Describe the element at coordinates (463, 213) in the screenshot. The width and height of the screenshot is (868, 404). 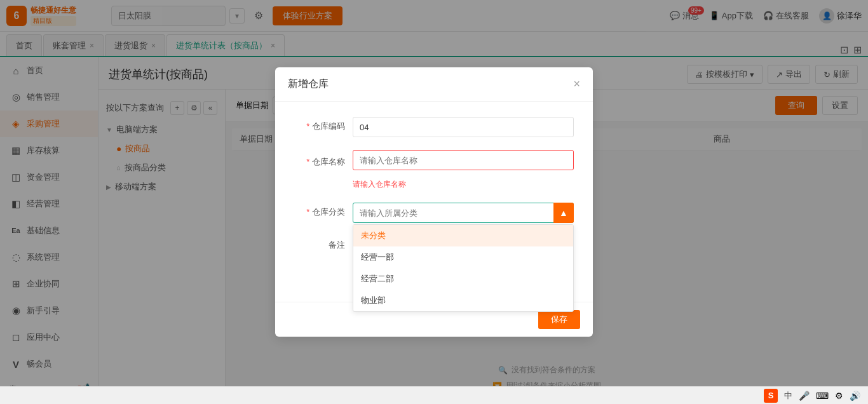
I see `category-dropdown-wrapper: ▲ 未分类 经营一部 经营二部 物业部` at that location.